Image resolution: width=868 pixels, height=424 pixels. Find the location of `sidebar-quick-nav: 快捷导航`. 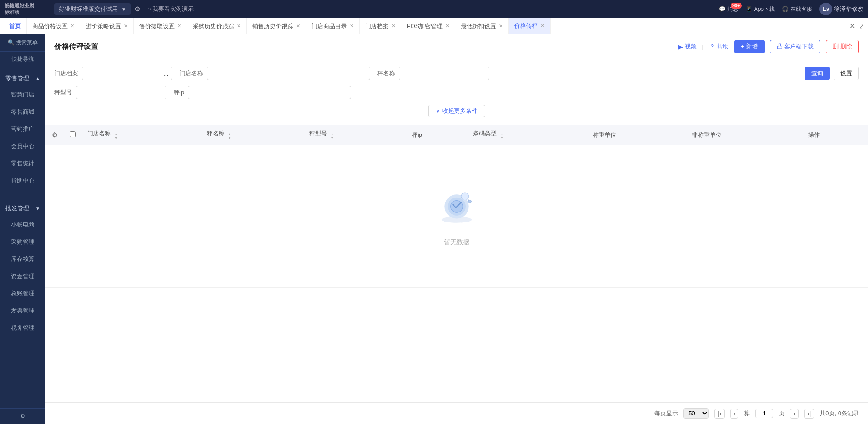

sidebar-quick-nav: 快捷导航 is located at coordinates (23, 59).